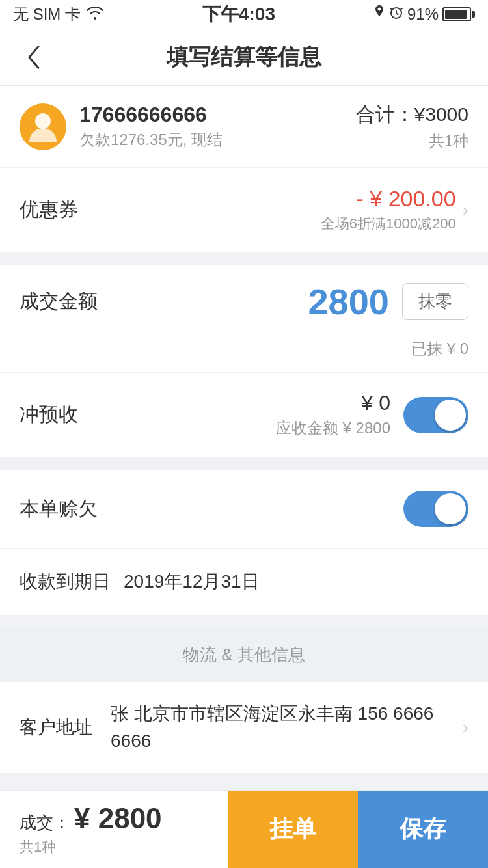 The height and width of the screenshot is (868, 488). Describe the element at coordinates (217, 115) in the screenshot. I see `customer-phone: 17666666666` at that location.